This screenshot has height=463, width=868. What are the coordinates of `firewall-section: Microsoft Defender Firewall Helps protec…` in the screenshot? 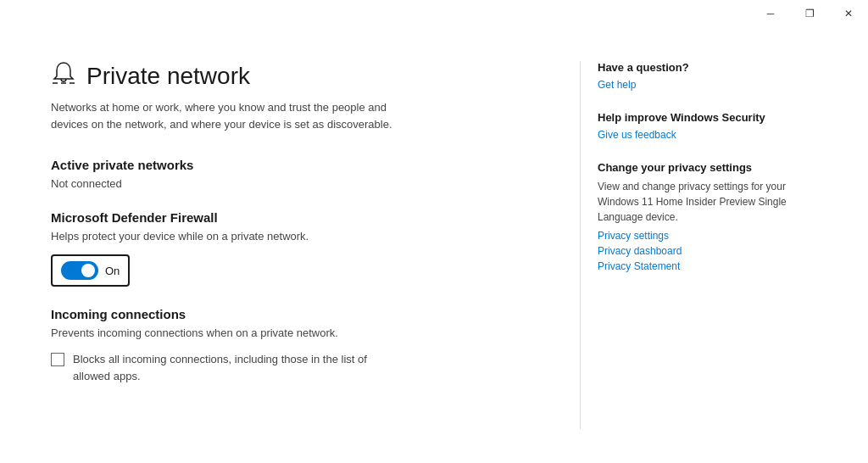 It's located at (290, 248).